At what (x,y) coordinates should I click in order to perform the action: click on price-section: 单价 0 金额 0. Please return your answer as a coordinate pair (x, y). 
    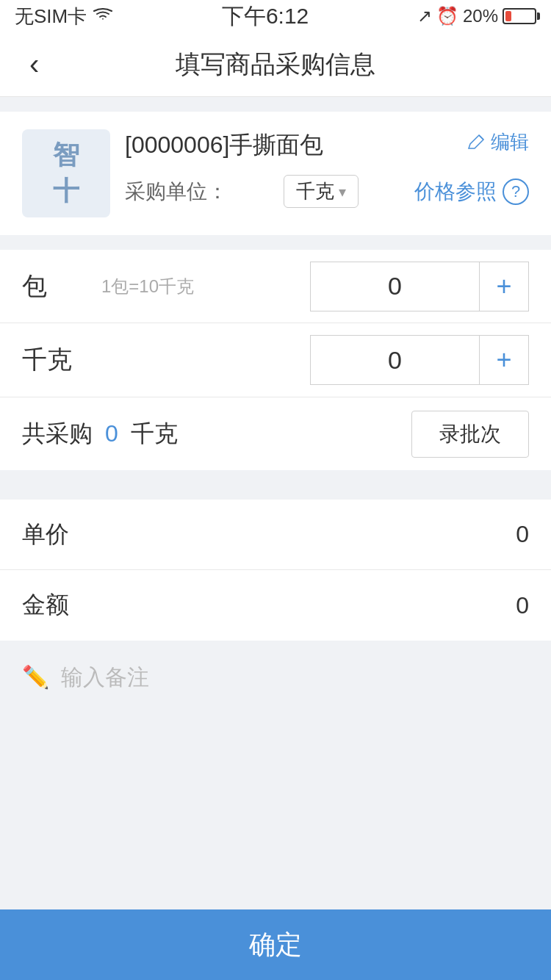
    Looking at the image, I should click on (276, 570).